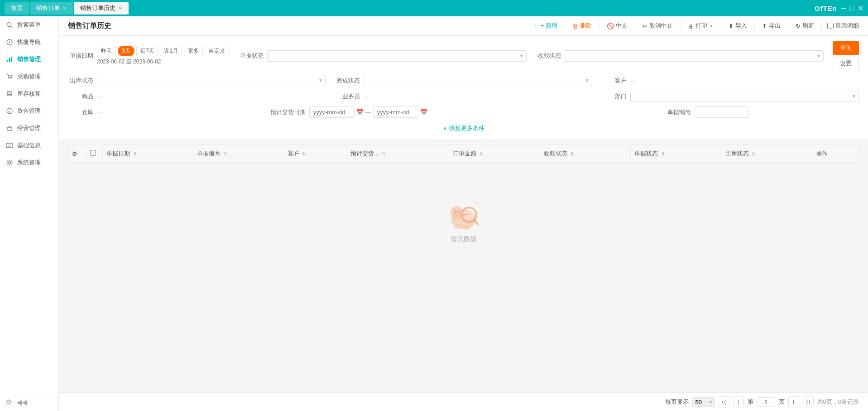 This screenshot has width=868, height=411. I want to click on sidebar-bottom: ⚙ ◀◀, so click(29, 402).